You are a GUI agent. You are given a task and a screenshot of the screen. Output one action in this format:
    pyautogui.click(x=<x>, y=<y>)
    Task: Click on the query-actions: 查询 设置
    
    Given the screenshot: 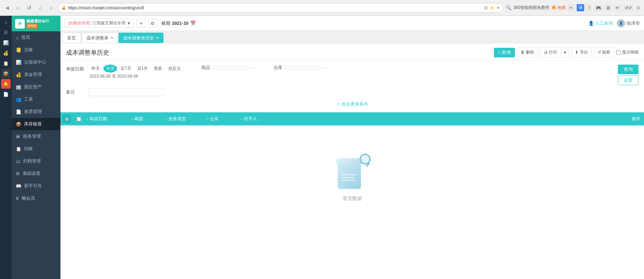 What is the action you would take?
    pyautogui.click(x=628, y=75)
    